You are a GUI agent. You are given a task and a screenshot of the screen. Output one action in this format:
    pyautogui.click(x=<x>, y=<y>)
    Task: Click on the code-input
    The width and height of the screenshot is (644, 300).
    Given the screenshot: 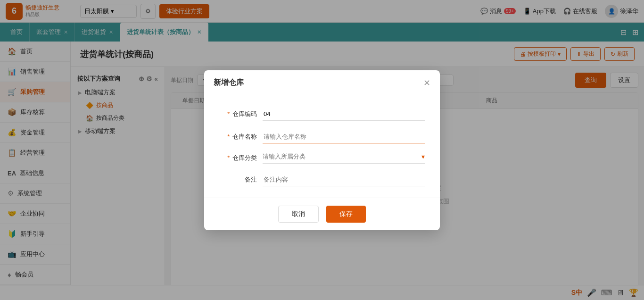 What is the action you would take?
    pyautogui.click(x=344, y=114)
    